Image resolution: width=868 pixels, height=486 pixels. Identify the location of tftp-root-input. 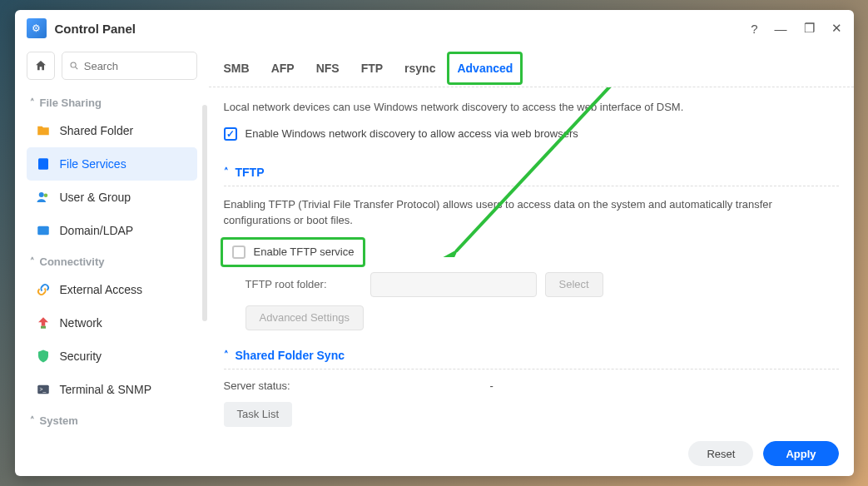
(454, 285).